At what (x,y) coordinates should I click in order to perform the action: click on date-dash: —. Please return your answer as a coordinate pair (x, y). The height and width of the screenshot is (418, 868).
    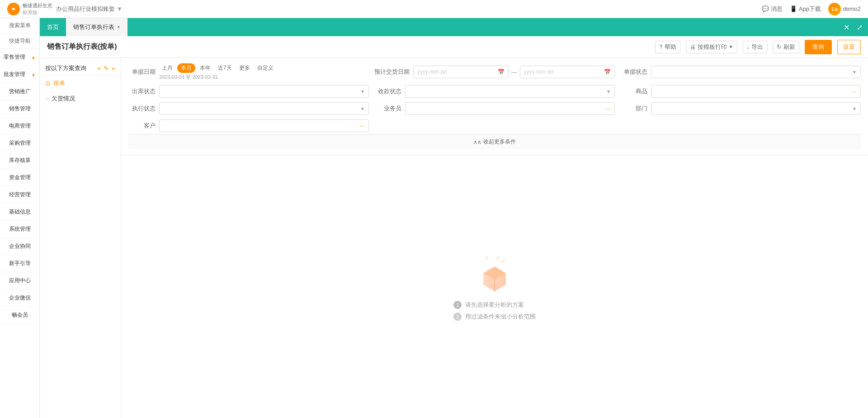
    Looking at the image, I should click on (514, 72).